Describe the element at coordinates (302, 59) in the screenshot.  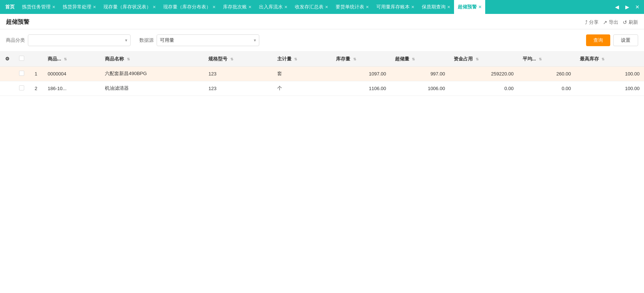
I see `col-unit: 主计量 ⇅` at that location.